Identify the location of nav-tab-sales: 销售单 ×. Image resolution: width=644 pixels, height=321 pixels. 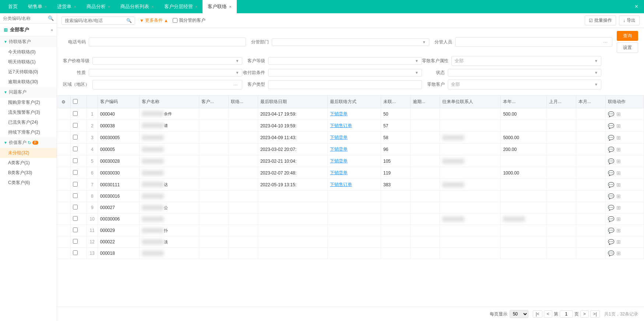
(38, 7).